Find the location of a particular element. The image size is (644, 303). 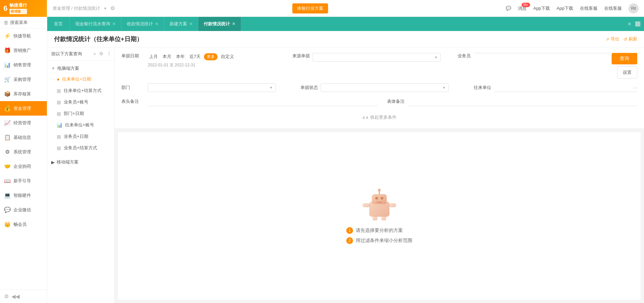

enterprise-icon: 🤝 is located at coordinates (7, 166).